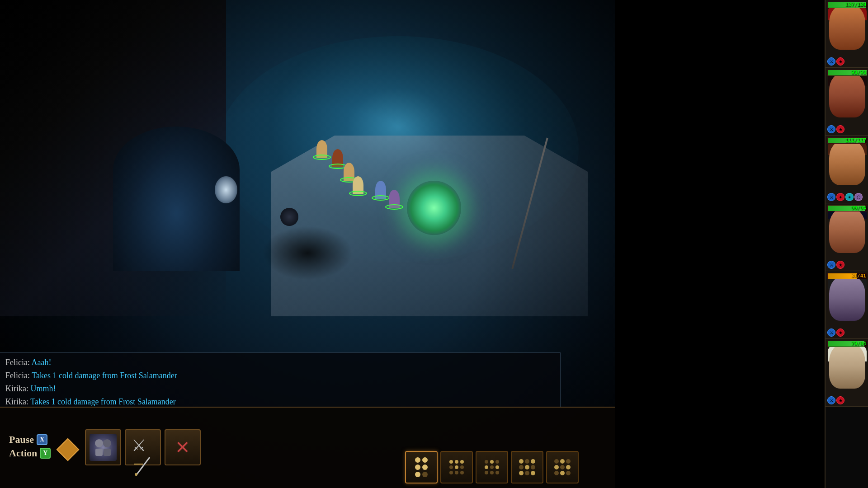  What do you see at coordinates (859, 72) in the screenshot?
I see `hp-text-2-full: 93/93` at bounding box center [859, 72].